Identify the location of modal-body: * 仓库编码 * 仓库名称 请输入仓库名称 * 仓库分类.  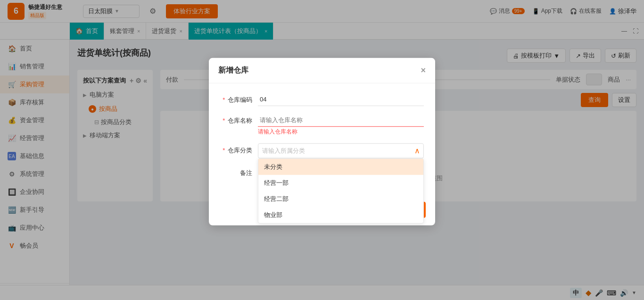
(322, 140).